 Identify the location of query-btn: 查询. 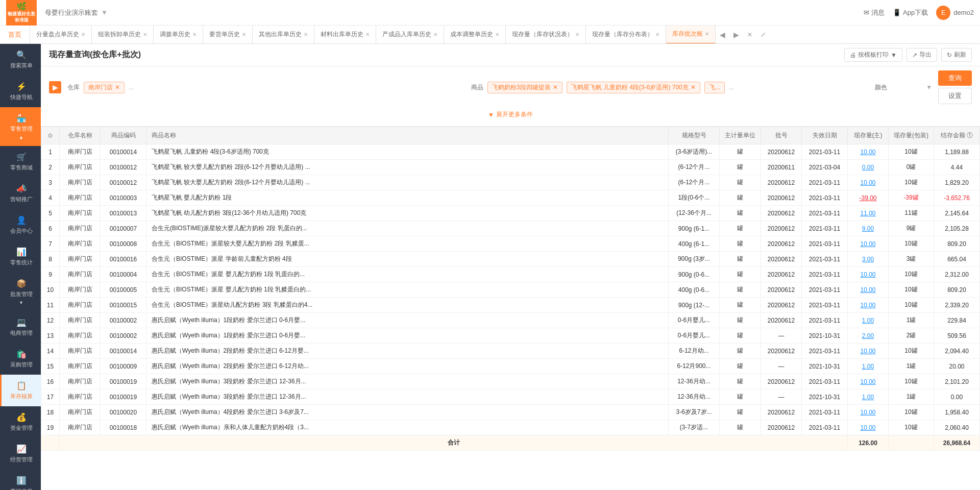
(955, 78).